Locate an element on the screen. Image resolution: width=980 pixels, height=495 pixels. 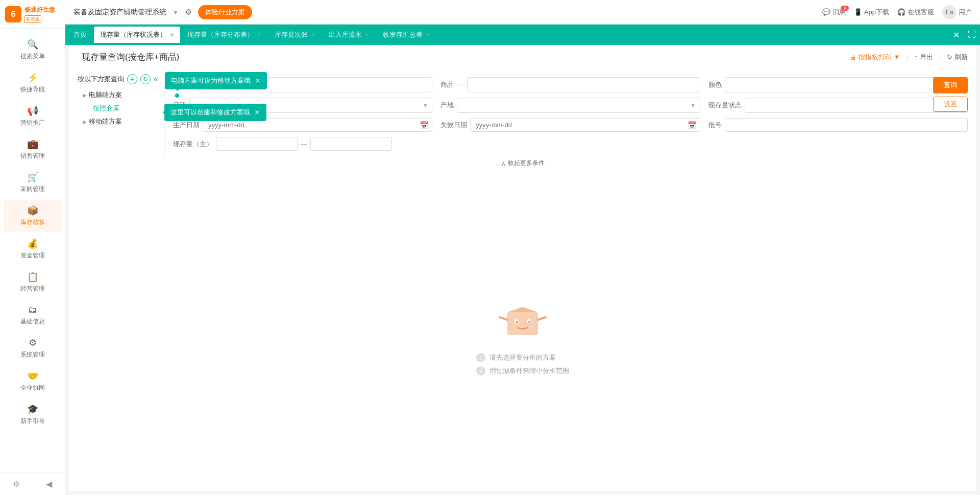
settings-bottom-btn: ⚙ is located at coordinates (16, 484).